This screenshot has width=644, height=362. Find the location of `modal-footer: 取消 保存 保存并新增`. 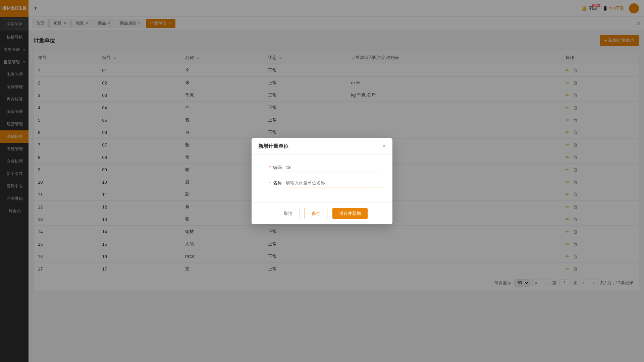

modal-footer: 取消 保存 保存并新增 is located at coordinates (322, 213).